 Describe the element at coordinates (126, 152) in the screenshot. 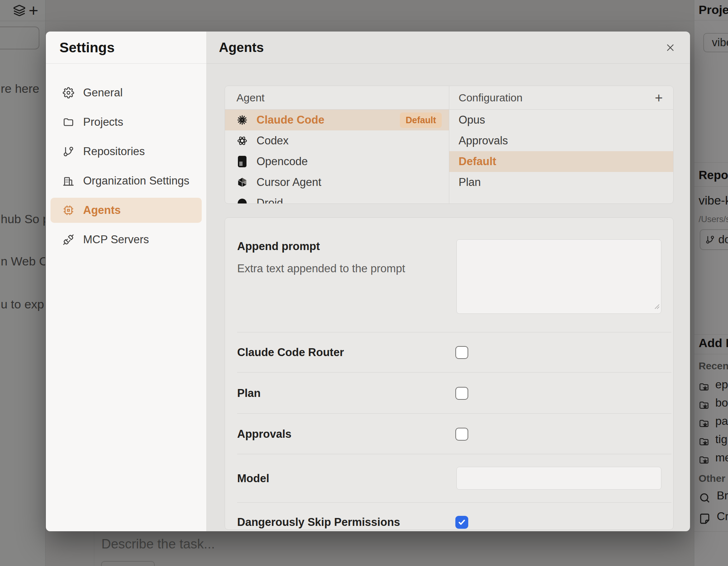

I see `sidebar-item-repositories: Repositories` at that location.